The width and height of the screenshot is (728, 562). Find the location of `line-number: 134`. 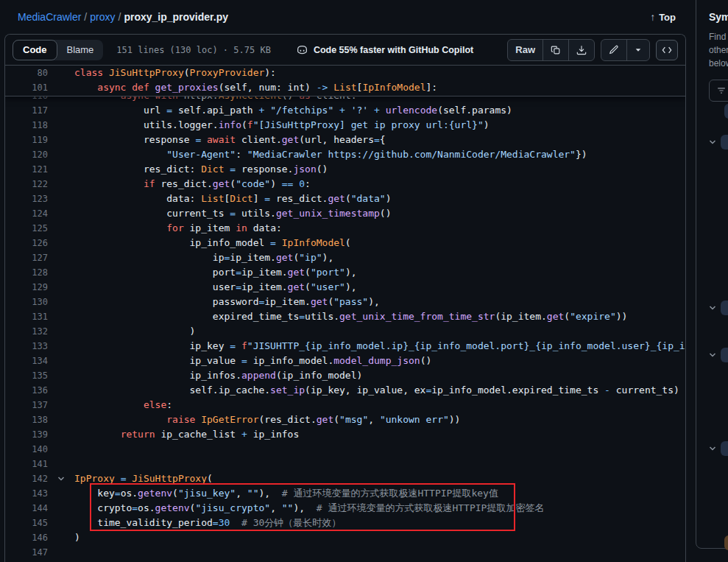

line-number: 134 is located at coordinates (28, 361).